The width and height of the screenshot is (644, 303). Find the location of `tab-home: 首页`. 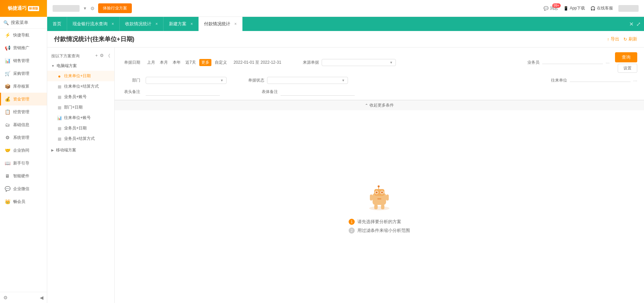

tab-home: 首页 is located at coordinates (57, 24).